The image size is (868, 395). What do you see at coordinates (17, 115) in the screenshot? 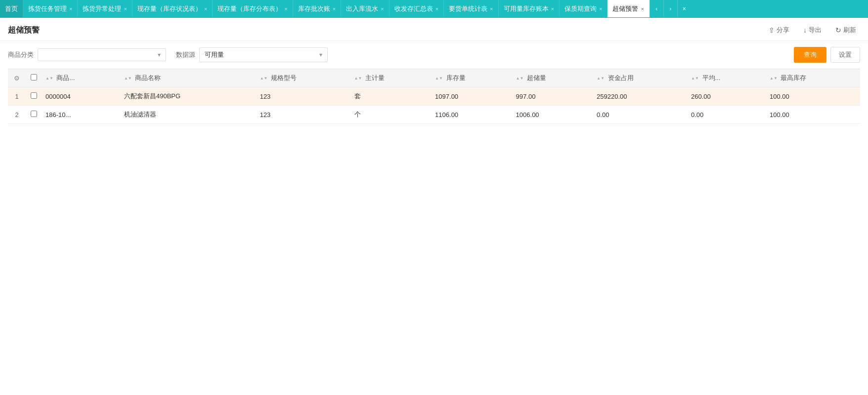
I see `row-num: 2` at bounding box center [17, 115].